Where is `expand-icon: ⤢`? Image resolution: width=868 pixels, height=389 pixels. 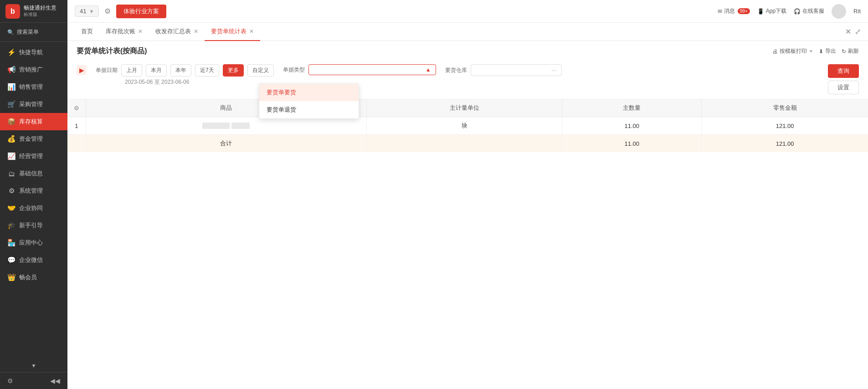 expand-icon: ⤢ is located at coordinates (858, 32).